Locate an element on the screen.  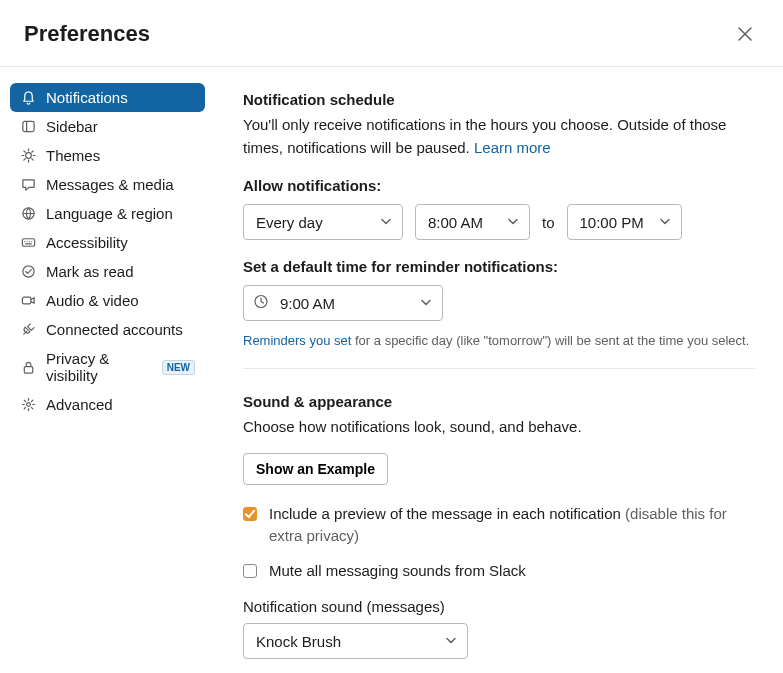
keyboard-icon is located at coordinates (28, 243).